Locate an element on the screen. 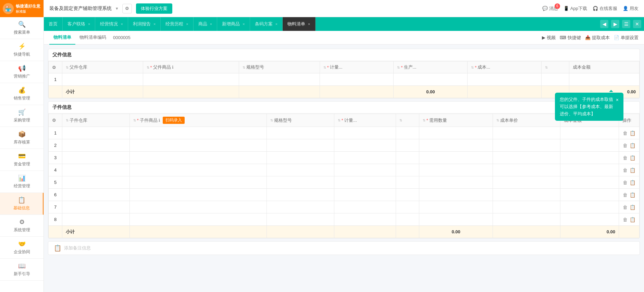 This screenshot has width=644, height=292. child-settings-gear-icon: ⚙ is located at coordinates (54, 120).